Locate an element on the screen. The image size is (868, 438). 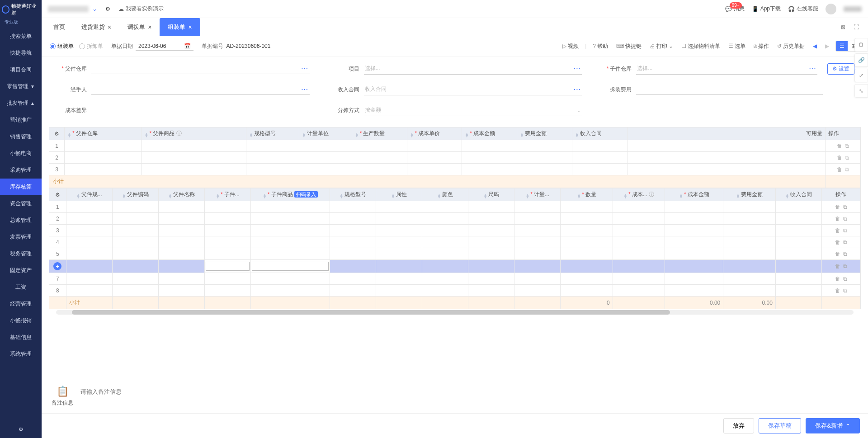
save-new-button: 保存&新增 ⌃ is located at coordinates (833, 426).